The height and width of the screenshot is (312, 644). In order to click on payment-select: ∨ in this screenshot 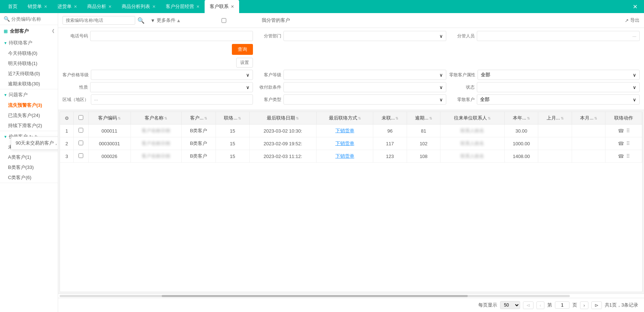, I will do `click(365, 87)`.